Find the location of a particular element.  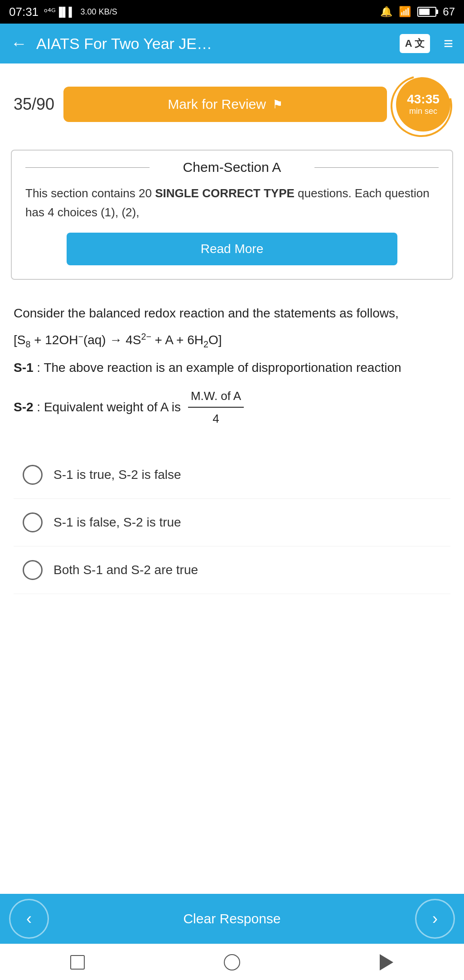

battery-level: 67 is located at coordinates (449, 12).